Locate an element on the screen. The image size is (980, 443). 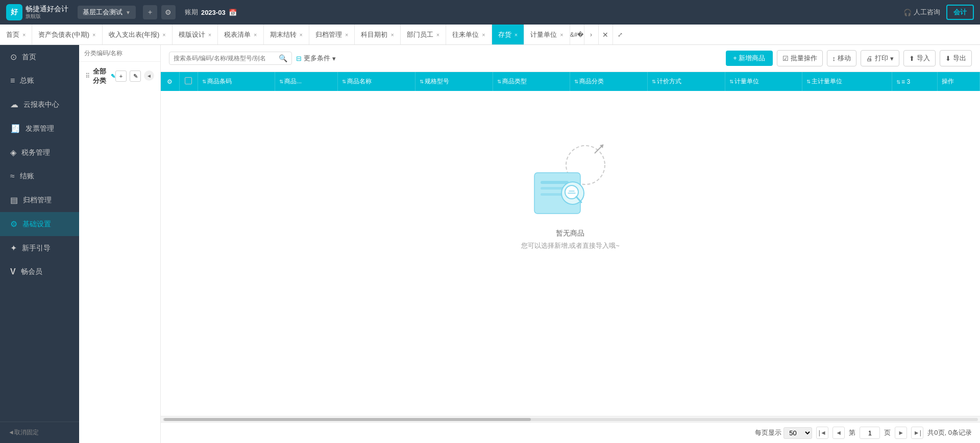
th-name: ⇅商品名称 is located at coordinates (377, 82).